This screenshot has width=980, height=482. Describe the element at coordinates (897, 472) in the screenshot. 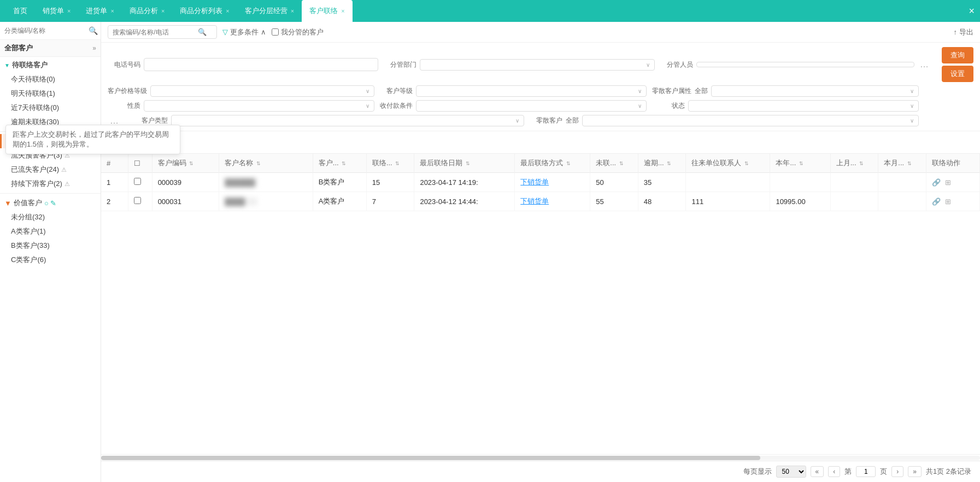

I see `next-page-btn: ›` at that location.